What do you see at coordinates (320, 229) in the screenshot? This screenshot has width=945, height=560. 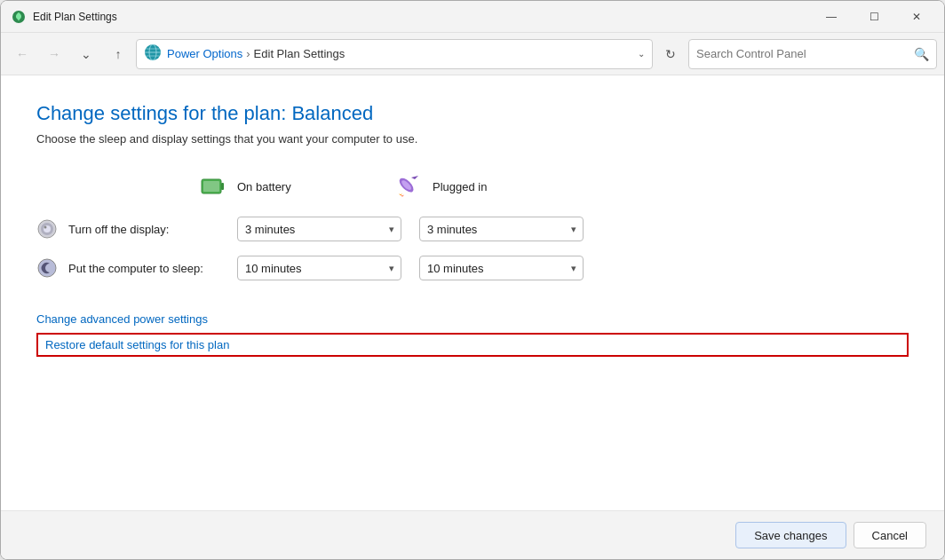 I see `display-on-battery-dropdown-wrapper: 1 minute 2 minutes 3 minutes 5 minutes 1…` at bounding box center [320, 229].